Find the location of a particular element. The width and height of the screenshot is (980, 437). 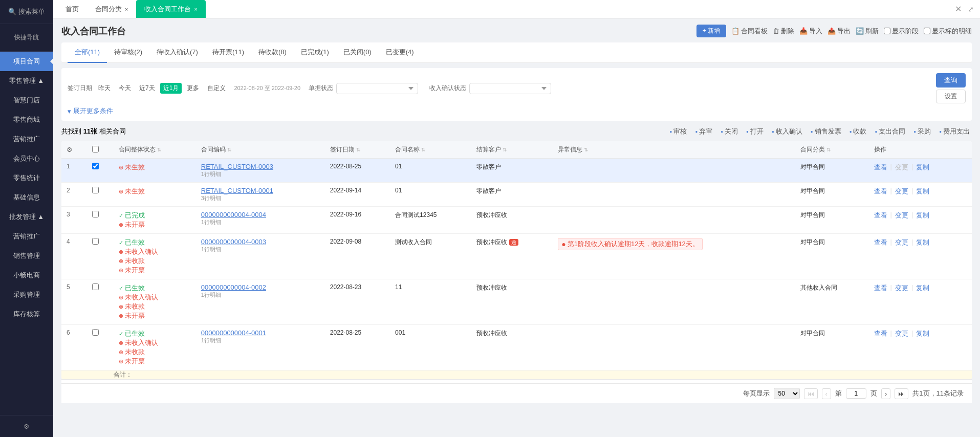

op-btn-复制-2: 复制 is located at coordinates (923, 215).